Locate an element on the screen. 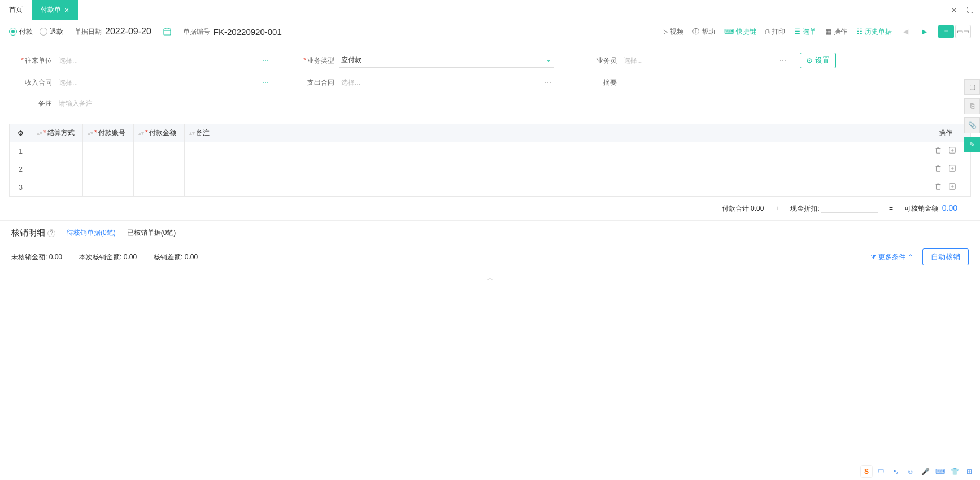 The image size is (980, 480). writeoff-header: 核销明细 ? 待核销单据(0笔) 已核销单据(0笔) is located at coordinates (490, 232).